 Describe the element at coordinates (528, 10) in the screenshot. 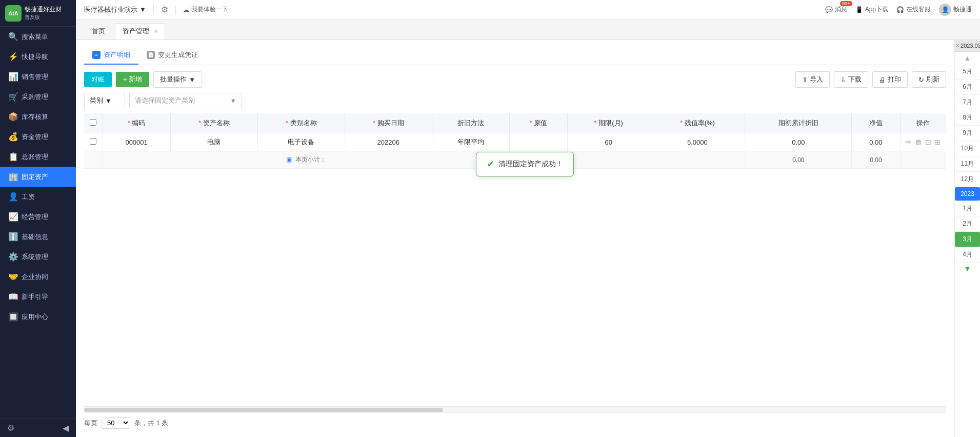

I see `topbar: 医疗器械行业演示 ▼ ⚙ ☁ 我要体验一下 💬 消息 99+ 📱 App下载 🎧…` at that location.